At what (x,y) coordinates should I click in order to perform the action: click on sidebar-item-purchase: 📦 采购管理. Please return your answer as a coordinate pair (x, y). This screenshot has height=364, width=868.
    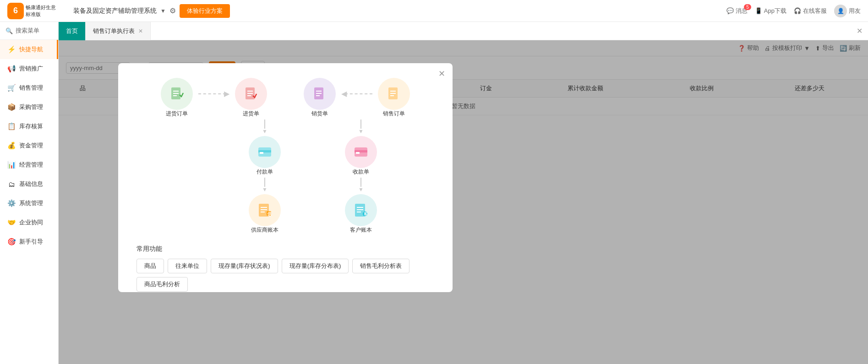
    Looking at the image, I should click on (29, 107).